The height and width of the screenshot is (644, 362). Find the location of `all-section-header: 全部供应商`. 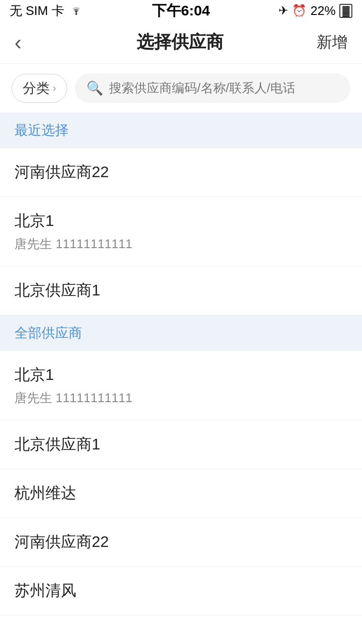

all-section-header: 全部供应商 is located at coordinates (181, 333).